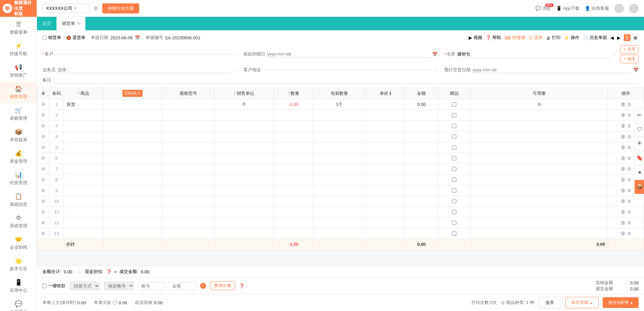 The width and height of the screenshot is (644, 311). Describe the element at coordinates (18, 92) in the screenshot. I see `sidebar-item-sales: 🏠 销售管理` at that location.